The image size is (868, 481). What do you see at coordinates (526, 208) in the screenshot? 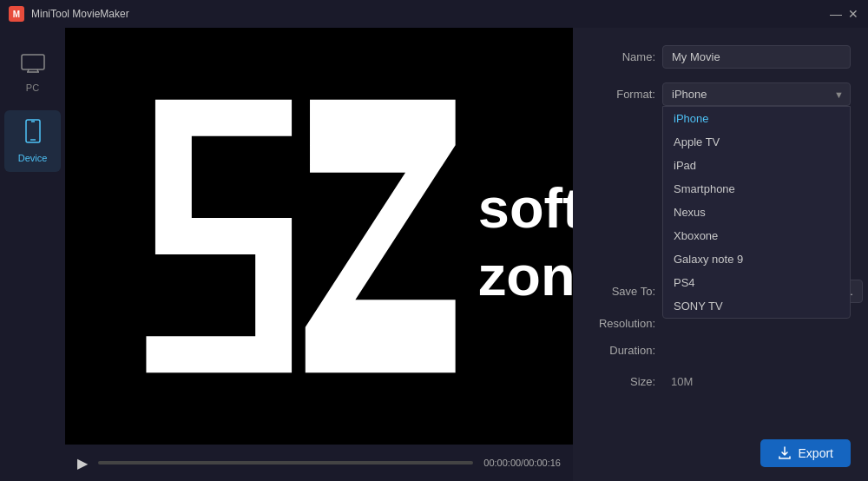
I see `svg-text: soft` at bounding box center [526, 208].